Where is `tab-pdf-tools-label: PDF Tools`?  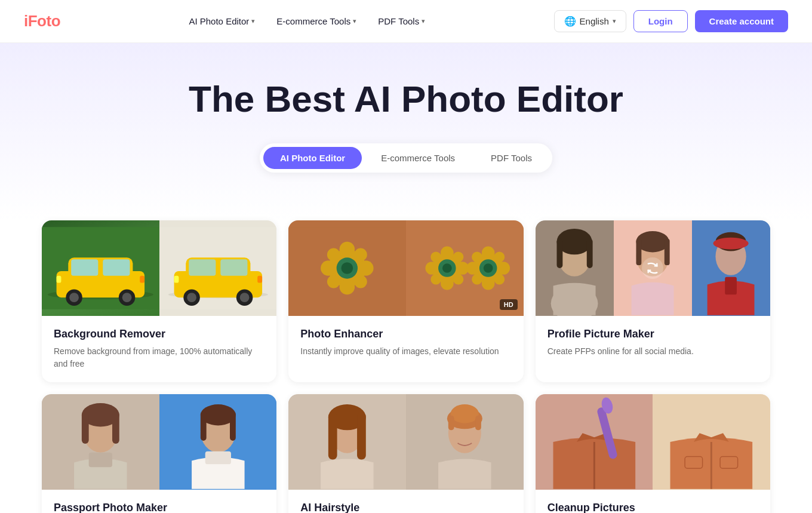 tab-pdf-tools-label: PDF Tools is located at coordinates (511, 158).